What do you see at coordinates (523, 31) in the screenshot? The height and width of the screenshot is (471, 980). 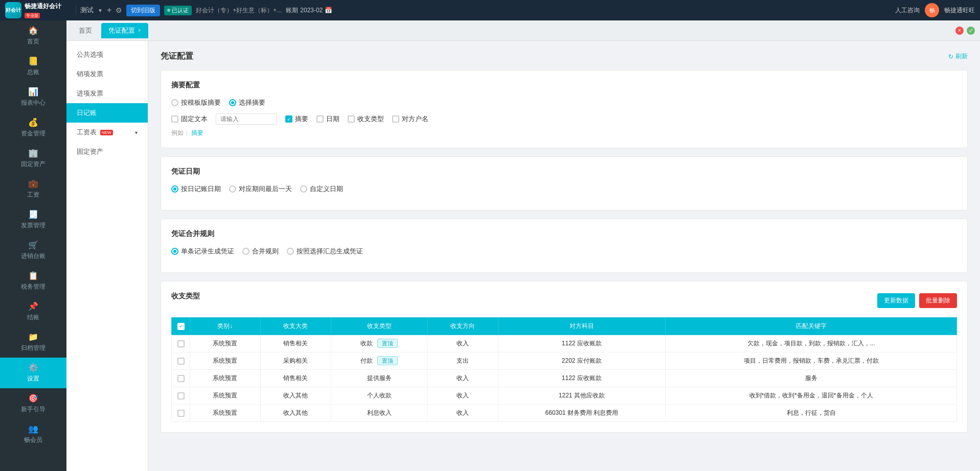 I see `tab-bar: 首页 凭证配置 × × ⤢` at bounding box center [523, 31].